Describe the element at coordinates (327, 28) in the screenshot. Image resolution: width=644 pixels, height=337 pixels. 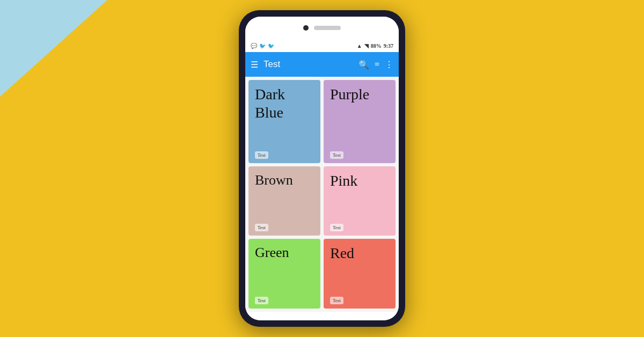
I see `earpiece-speaker` at that location.